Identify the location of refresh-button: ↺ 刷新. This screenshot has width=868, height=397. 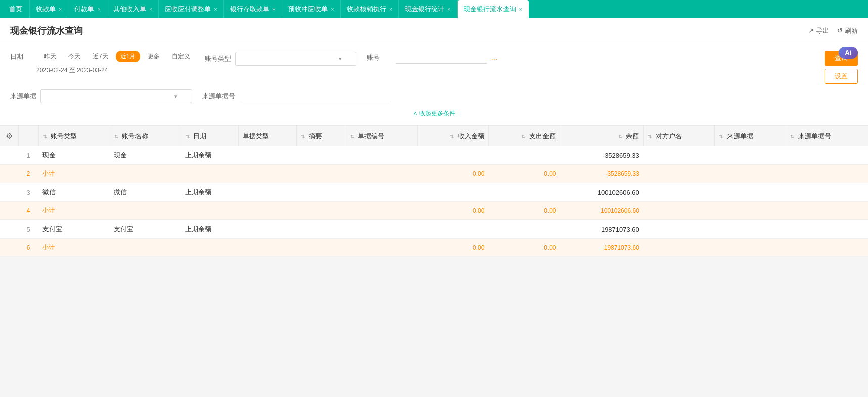
(847, 31).